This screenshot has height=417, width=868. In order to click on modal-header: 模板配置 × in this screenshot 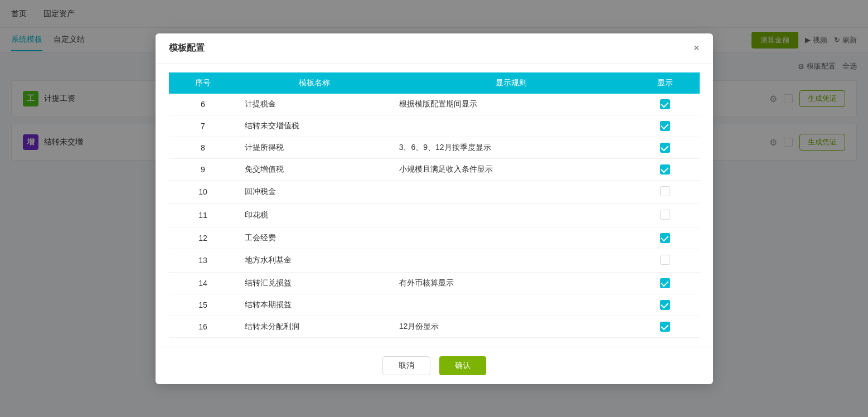, I will do `click(434, 49)`.